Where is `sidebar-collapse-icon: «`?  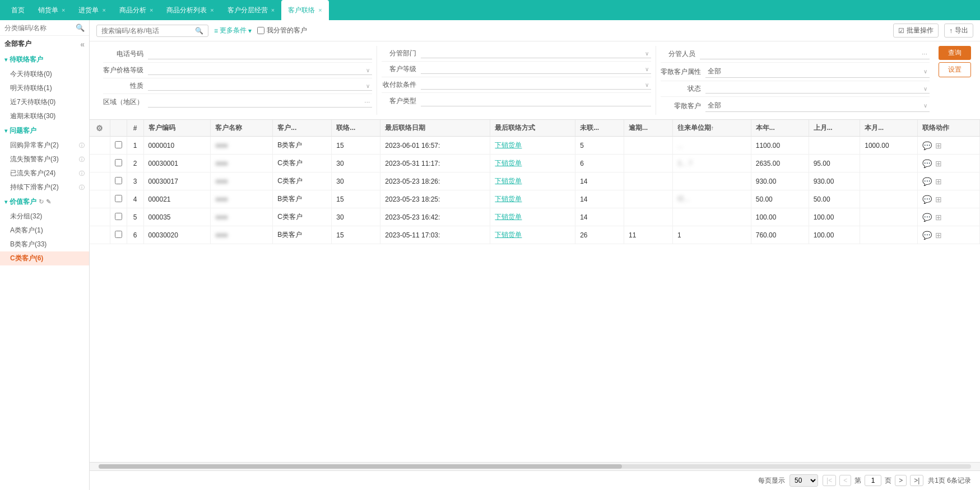
sidebar-collapse-icon: « is located at coordinates (82, 44).